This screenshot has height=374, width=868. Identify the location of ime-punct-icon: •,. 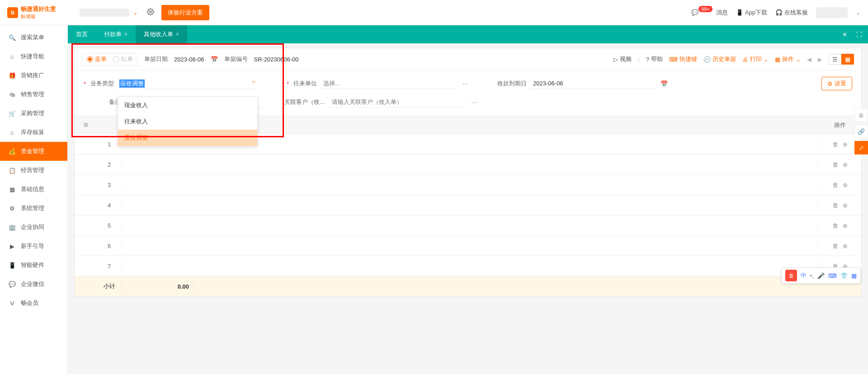
(812, 276).